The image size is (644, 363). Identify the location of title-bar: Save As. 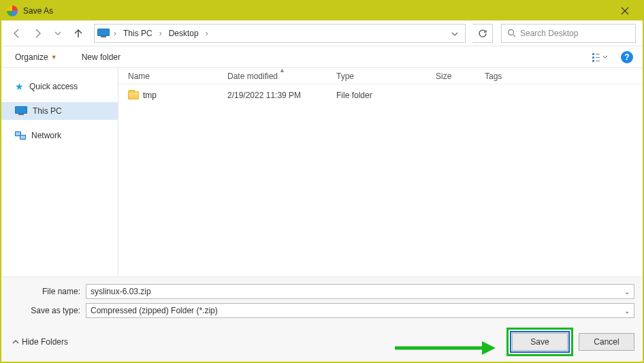
(322, 11).